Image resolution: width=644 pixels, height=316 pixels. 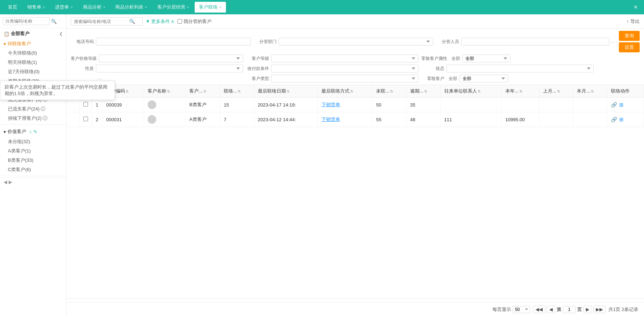 What do you see at coordinates (520, 91) in the screenshot?
I see `col-this-year: 本年... ⇅` at bounding box center [520, 91].